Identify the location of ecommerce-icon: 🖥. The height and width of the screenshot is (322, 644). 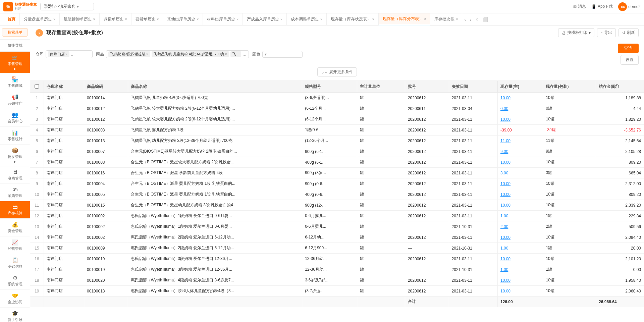
(15, 172).